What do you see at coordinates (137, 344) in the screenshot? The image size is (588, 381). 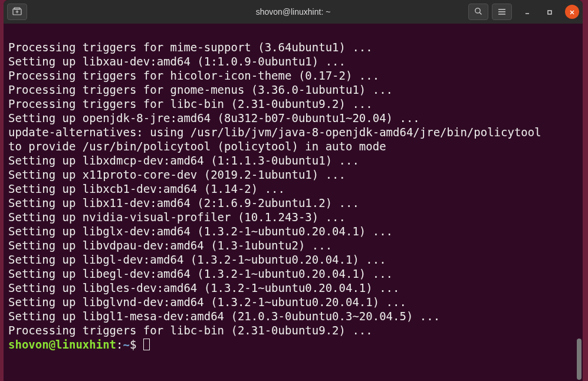 I see `prompt-dollar: $` at bounding box center [137, 344].